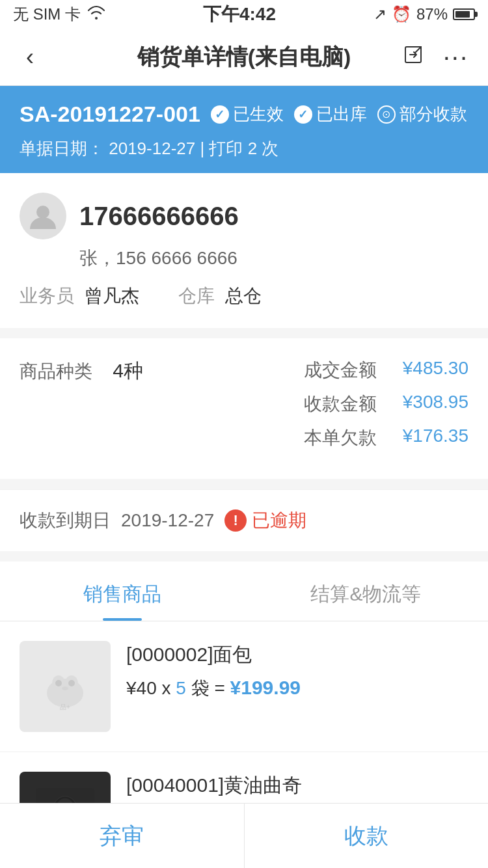  Describe the element at coordinates (244, 591) in the screenshot. I see `tabs-bar: 销售商品 结算&物流等` at that location.